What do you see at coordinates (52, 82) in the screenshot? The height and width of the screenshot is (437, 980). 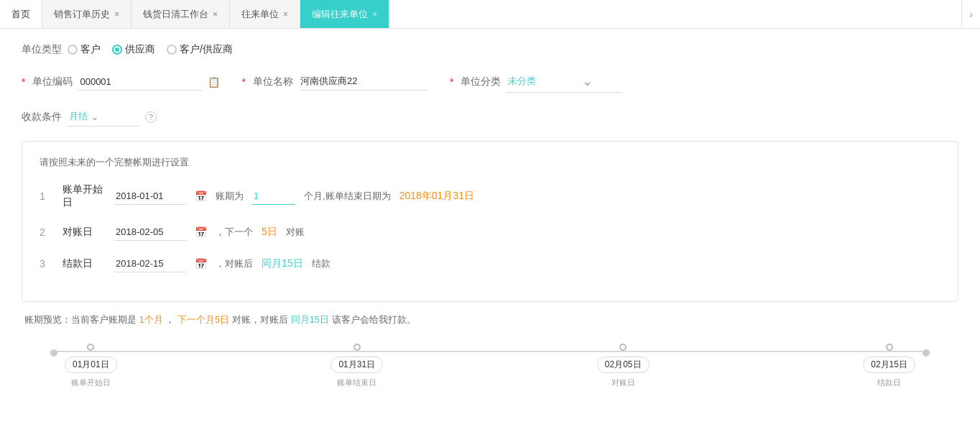 I see `code-label: 单位编码` at bounding box center [52, 82].